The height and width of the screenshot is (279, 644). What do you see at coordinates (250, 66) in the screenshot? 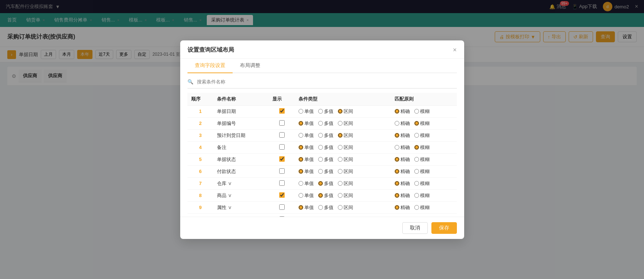
I see `tab-layout: 布局调整` at bounding box center [250, 66].